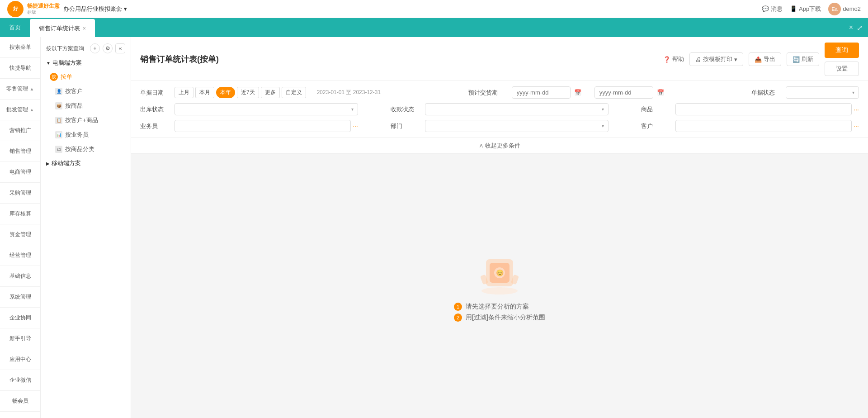 The image size is (868, 418). What do you see at coordinates (20, 401) in the screenshot?
I see `sidebar-item-member: 畅会员` at bounding box center [20, 401].